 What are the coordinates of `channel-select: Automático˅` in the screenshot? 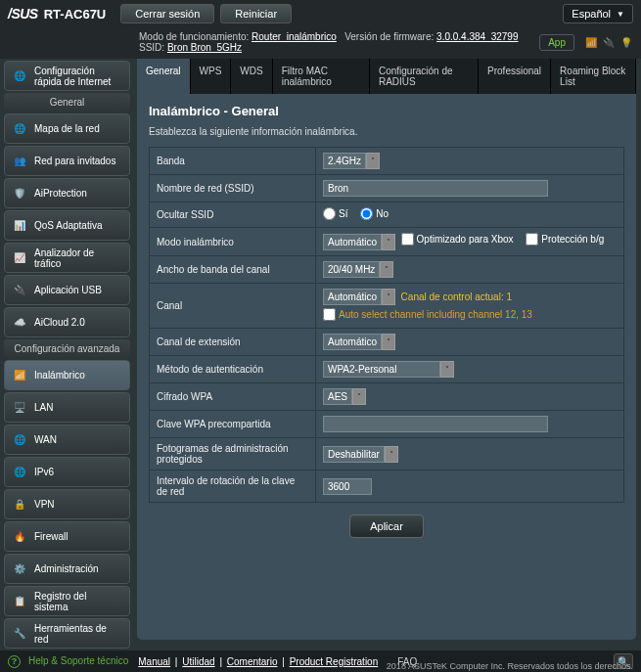 It's located at (359, 297).